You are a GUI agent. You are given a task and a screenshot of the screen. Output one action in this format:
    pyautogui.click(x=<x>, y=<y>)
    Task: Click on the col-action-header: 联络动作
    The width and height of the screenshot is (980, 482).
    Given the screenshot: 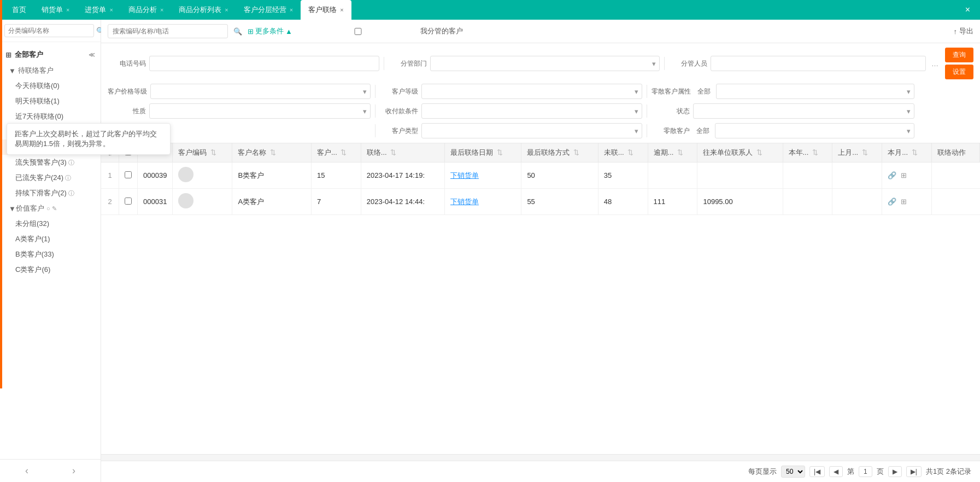 What is the action you would take?
    pyautogui.click(x=956, y=153)
    